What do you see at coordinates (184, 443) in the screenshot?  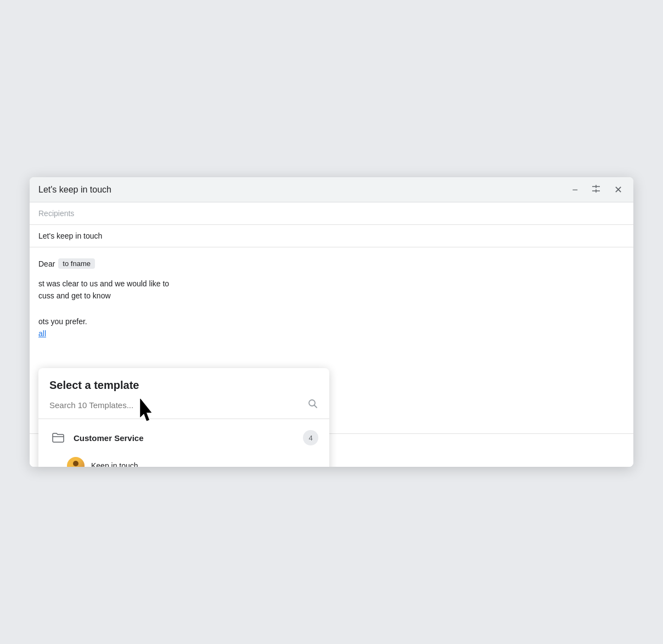 I see `template-list: Customer Service 4 Keep in touch ✏️` at bounding box center [184, 443].